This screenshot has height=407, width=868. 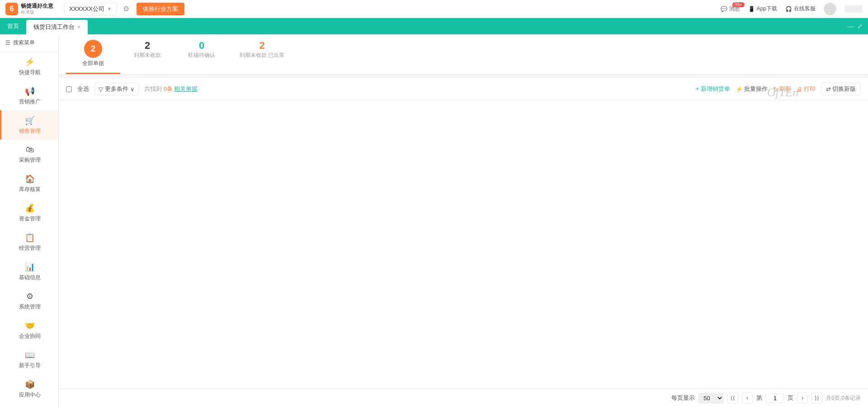 I want to click on sidebar-item-inventory: 🏠 库存核算, so click(x=29, y=183).